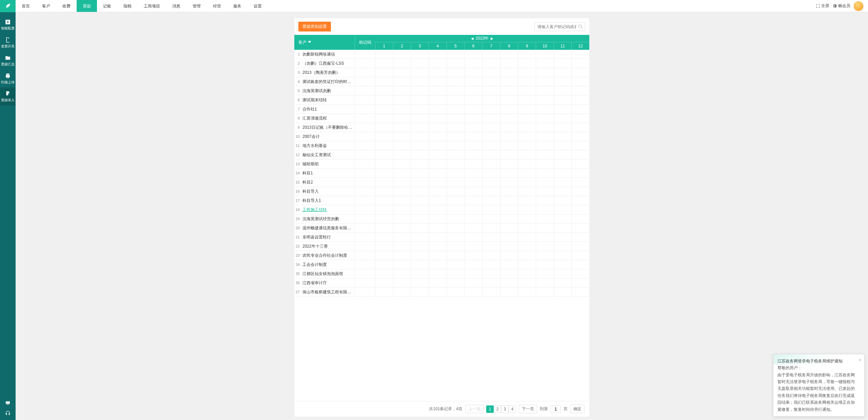 Image resolution: width=868 pixels, height=420 pixels. I want to click on nav-item-1: 客户, so click(46, 6).